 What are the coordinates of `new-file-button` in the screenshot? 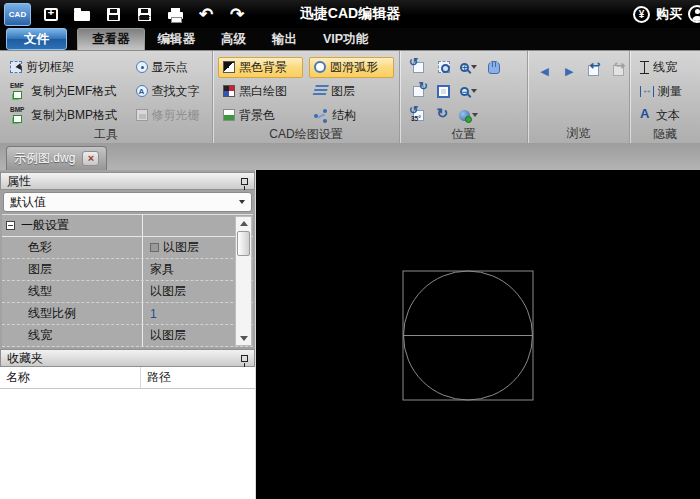 It's located at (51, 14).